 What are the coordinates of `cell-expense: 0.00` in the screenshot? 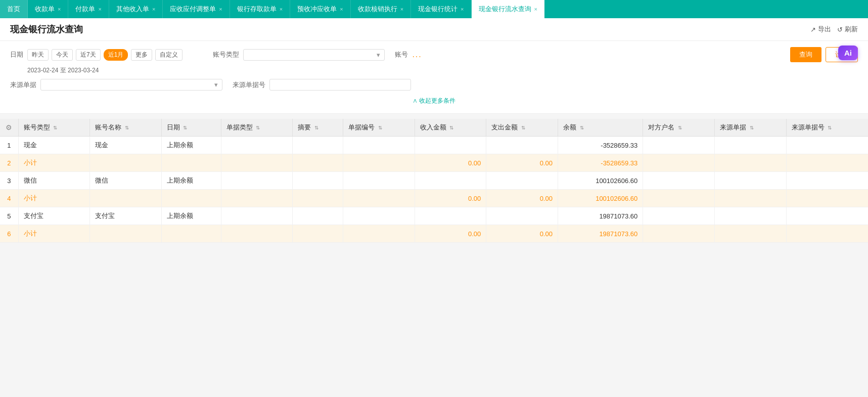 It's located at (522, 234).